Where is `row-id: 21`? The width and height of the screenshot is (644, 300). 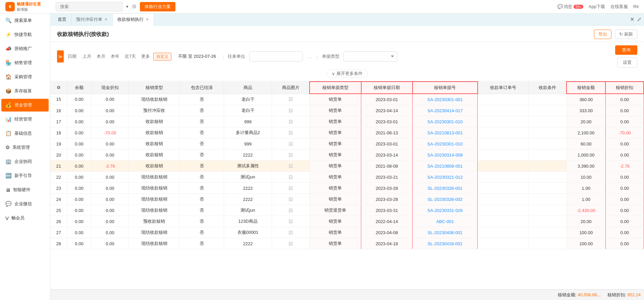
row-id: 21 is located at coordinates (59, 166).